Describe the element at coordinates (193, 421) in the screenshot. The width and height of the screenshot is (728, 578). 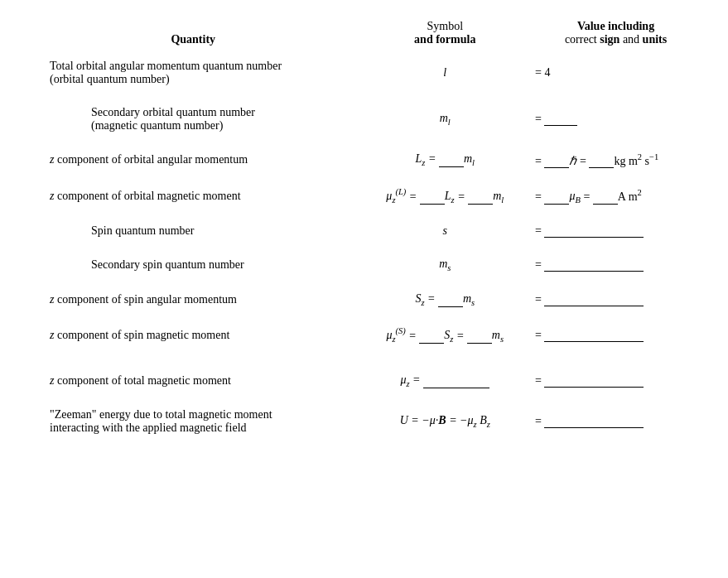
I see `quantity-zeeman-energy: "Zeeman" energy due to total magnetic mo…` at that location.